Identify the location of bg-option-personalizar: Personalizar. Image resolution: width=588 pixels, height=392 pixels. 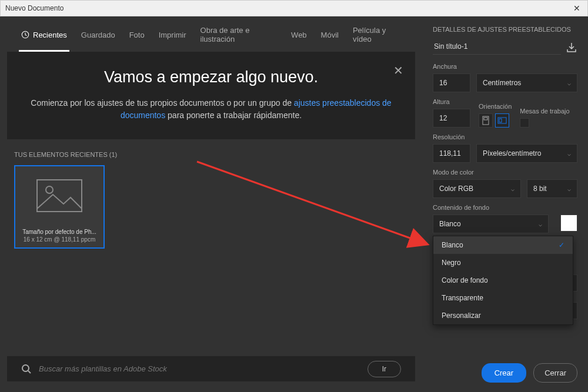
(503, 316).